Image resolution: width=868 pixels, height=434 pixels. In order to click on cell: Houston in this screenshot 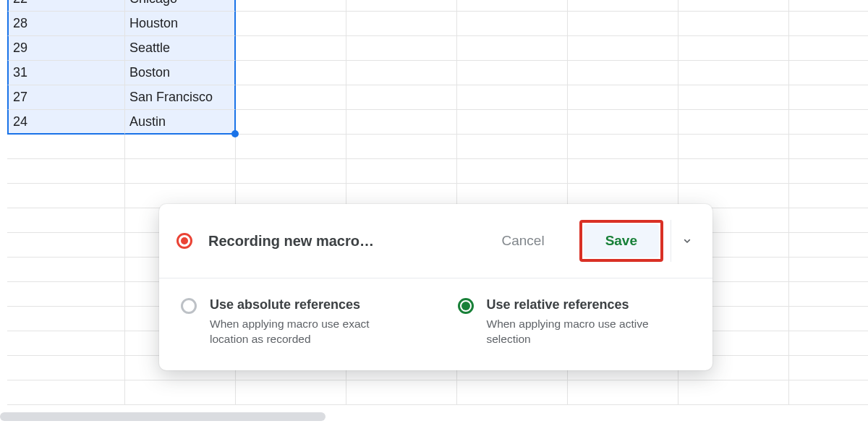, I will do `click(181, 24)`.